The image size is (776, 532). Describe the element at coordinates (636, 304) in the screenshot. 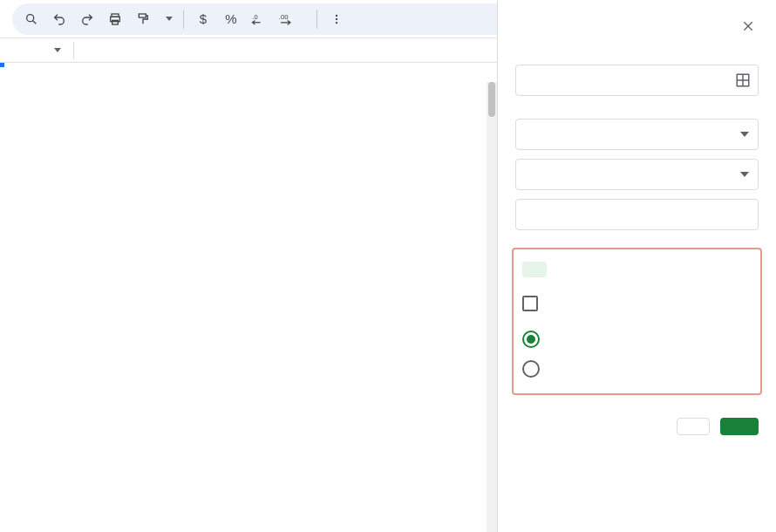

I see `help-text-checkbox-row` at that location.